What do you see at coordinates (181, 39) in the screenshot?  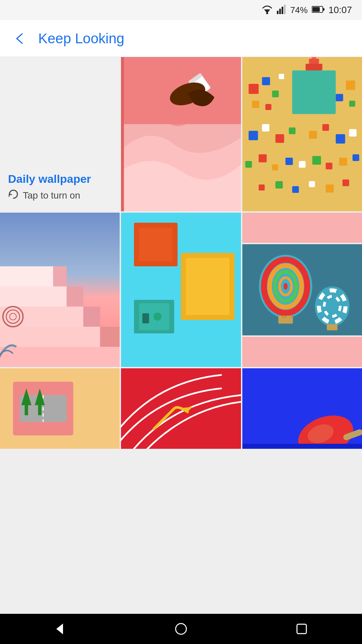 I see `app-bar: Keep Looking` at bounding box center [181, 39].